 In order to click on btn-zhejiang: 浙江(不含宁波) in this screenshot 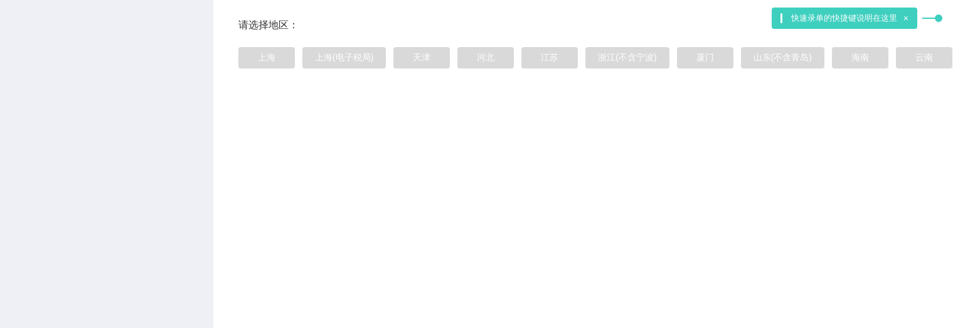, I will do `click(627, 58)`.